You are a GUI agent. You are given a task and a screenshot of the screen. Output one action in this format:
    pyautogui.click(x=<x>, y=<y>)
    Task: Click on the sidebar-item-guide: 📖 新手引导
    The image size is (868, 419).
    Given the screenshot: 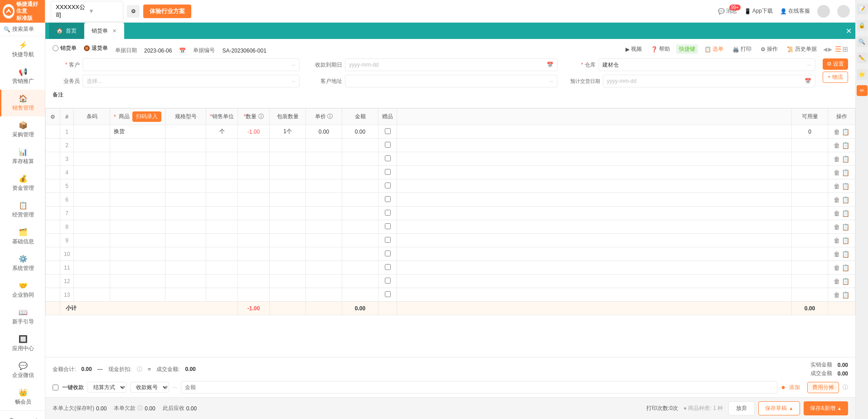 What is the action you would take?
    pyautogui.click(x=23, y=317)
    